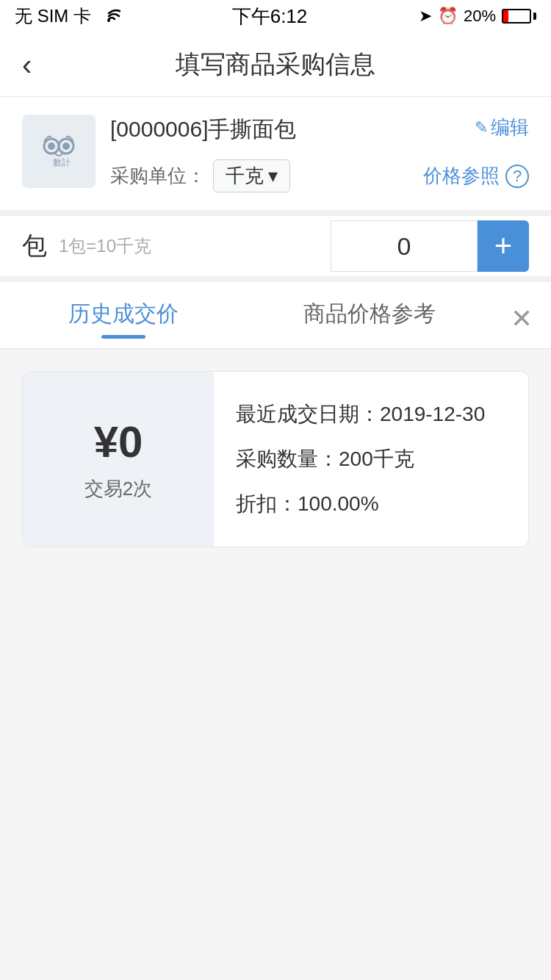 The width and height of the screenshot is (551, 980). I want to click on price-trade-count: 交易2次, so click(118, 489).